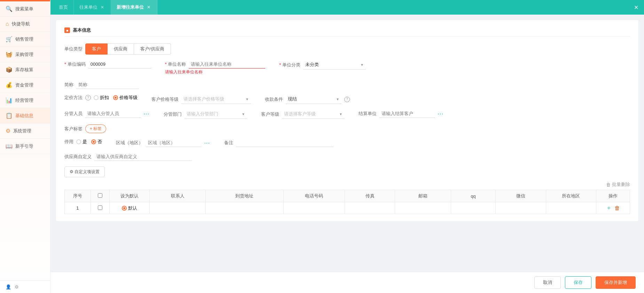 The width and height of the screenshot is (644, 293). Describe the element at coordinates (9, 9) in the screenshot. I see `search-menu-icon: 🔍` at that location.